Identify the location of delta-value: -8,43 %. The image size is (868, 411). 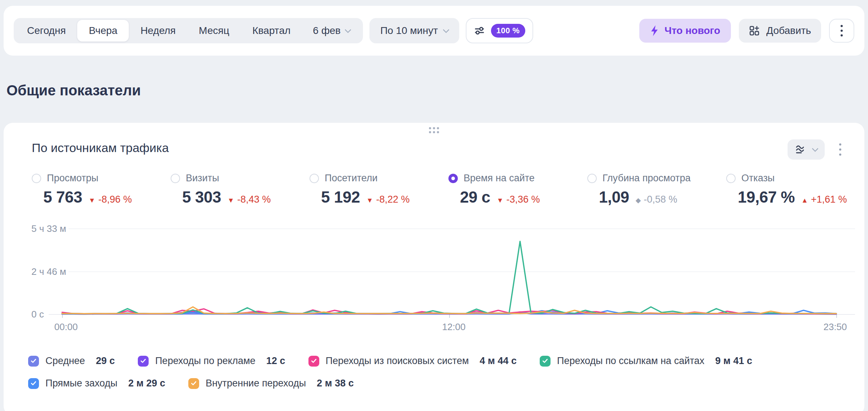
(254, 199).